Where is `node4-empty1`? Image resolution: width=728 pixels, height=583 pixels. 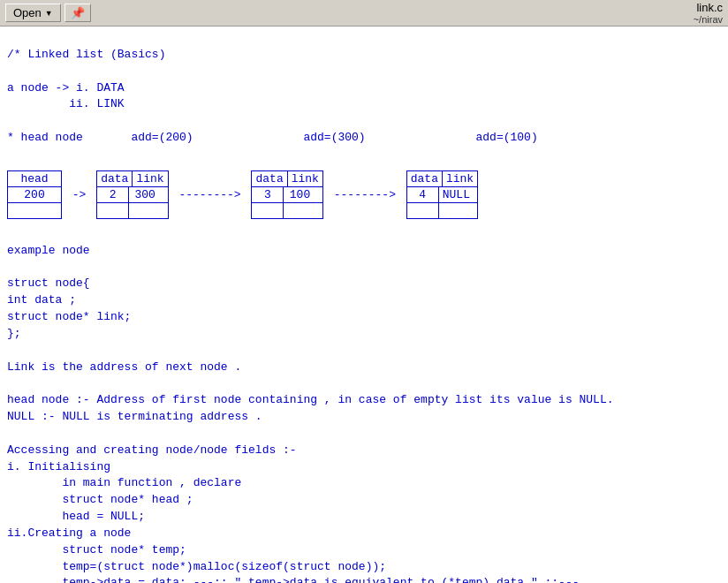
node4-empty1 is located at coordinates (423, 210).